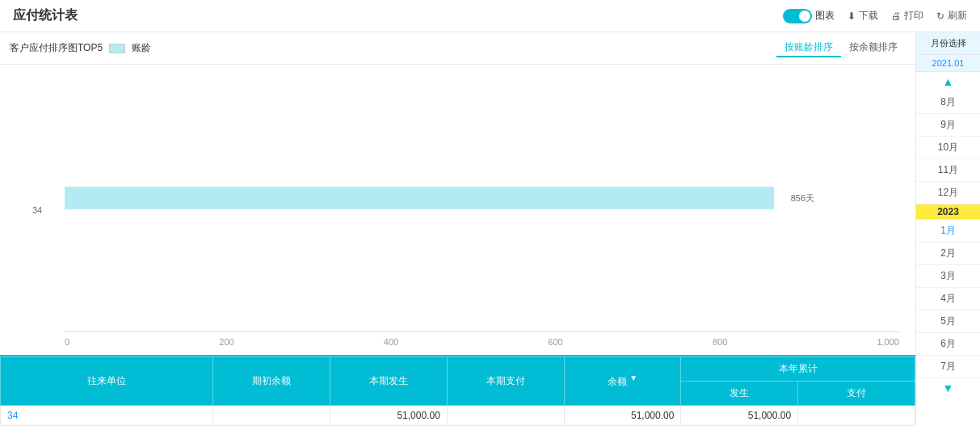 The width and height of the screenshot is (980, 426). Describe the element at coordinates (948, 276) in the screenshot. I see `sidebar-month-item: 3月` at that location.